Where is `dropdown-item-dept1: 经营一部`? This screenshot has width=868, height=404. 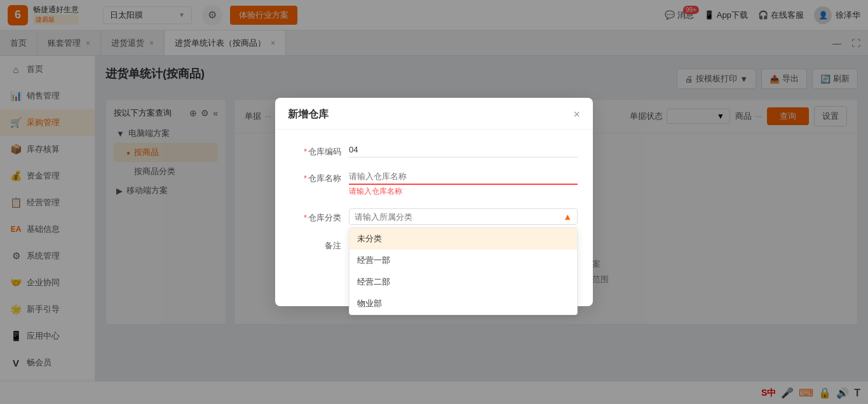
dropdown-item-dept1: 经营一部 is located at coordinates (463, 260).